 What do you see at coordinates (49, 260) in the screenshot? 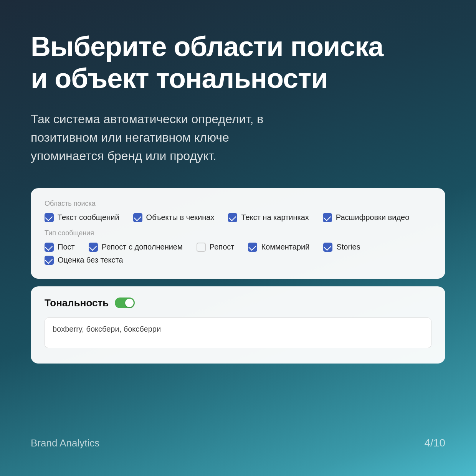
I see `checkbox-rating-no-text-box` at bounding box center [49, 260].